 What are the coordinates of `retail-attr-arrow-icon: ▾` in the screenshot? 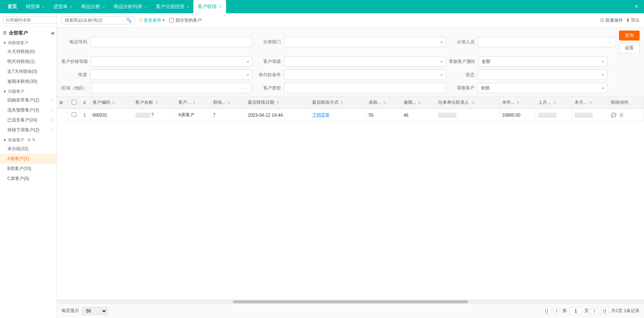 It's located at (603, 62).